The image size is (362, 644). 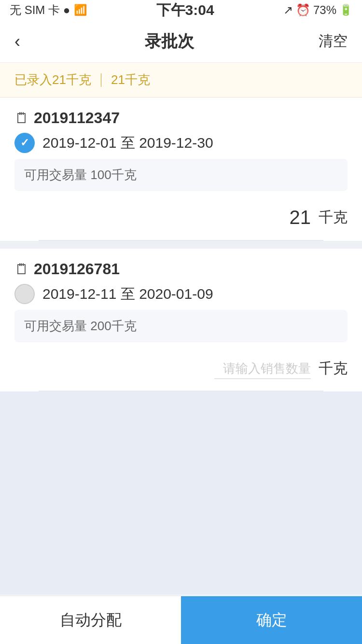 I want to click on batch-2-date-row: 2019-12-11 至 2020-01-09, so click(x=181, y=296).